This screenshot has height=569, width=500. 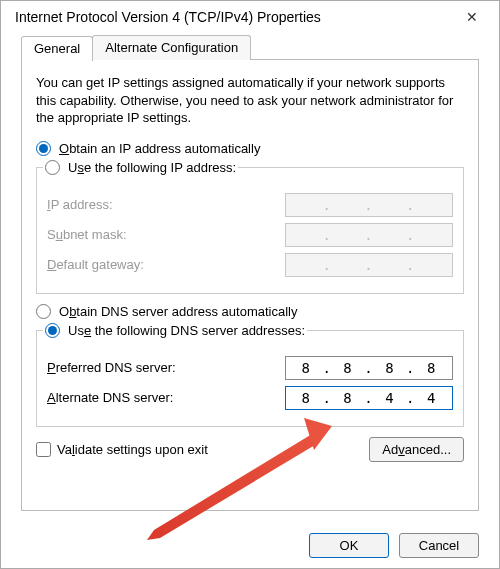 What do you see at coordinates (250, 148) in the screenshot?
I see `ip-auto-row: Obtain an IP address automatically` at bounding box center [250, 148].